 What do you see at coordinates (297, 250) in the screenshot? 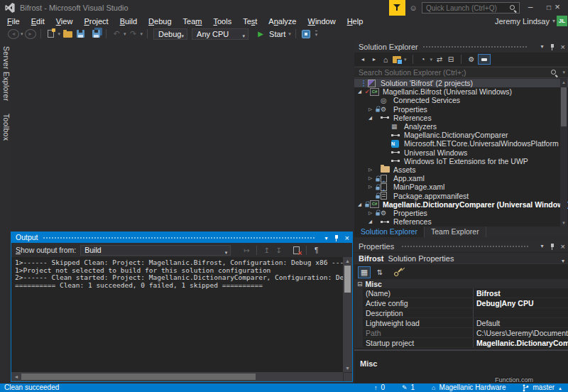
I see `clear-all-button` at bounding box center [297, 250].